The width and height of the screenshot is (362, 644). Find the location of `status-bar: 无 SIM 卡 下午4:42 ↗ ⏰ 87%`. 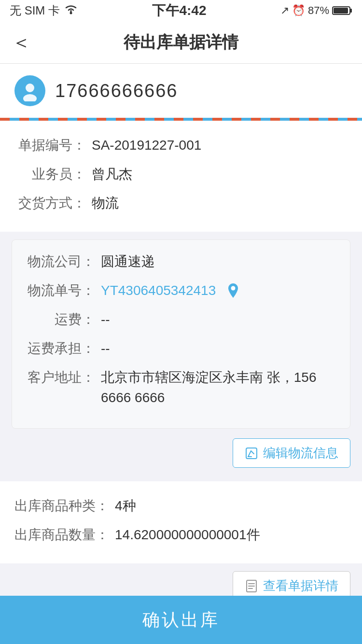

status-bar: 无 SIM 卡 下午4:42 ↗ ⏰ 87% is located at coordinates (181, 11).